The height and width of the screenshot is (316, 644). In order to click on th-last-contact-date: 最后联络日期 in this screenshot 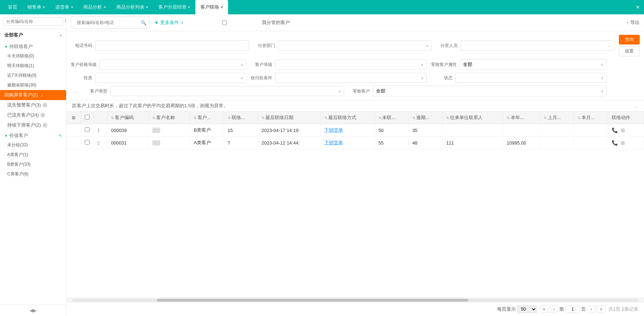, I will do `click(289, 118)`.